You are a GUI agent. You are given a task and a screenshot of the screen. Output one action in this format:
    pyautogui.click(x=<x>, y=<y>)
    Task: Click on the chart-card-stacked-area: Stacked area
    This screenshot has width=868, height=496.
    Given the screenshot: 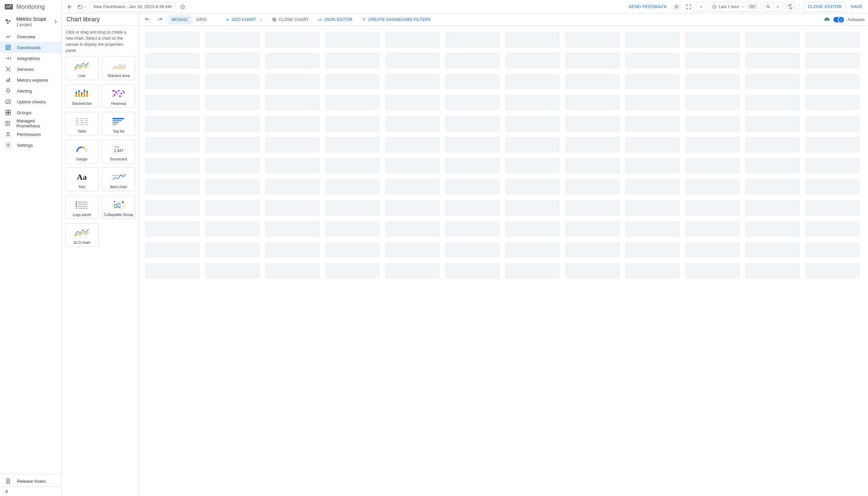 What is the action you would take?
    pyautogui.click(x=119, y=68)
    